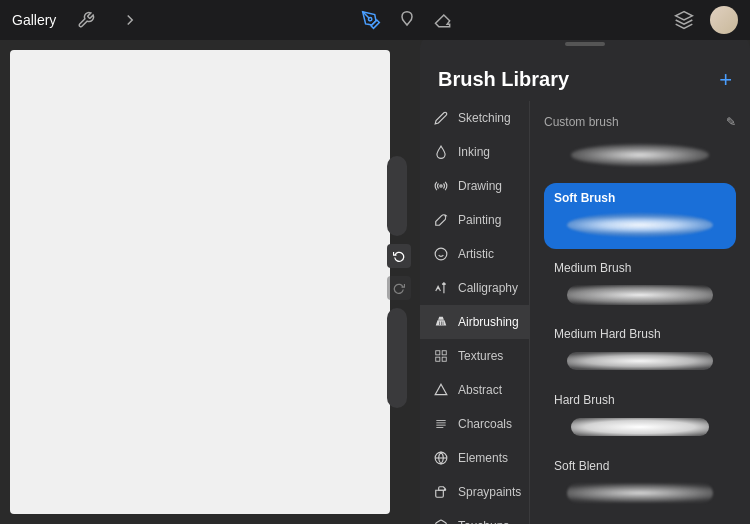 The width and height of the screenshot is (750, 524). I want to click on redo-button, so click(399, 288).